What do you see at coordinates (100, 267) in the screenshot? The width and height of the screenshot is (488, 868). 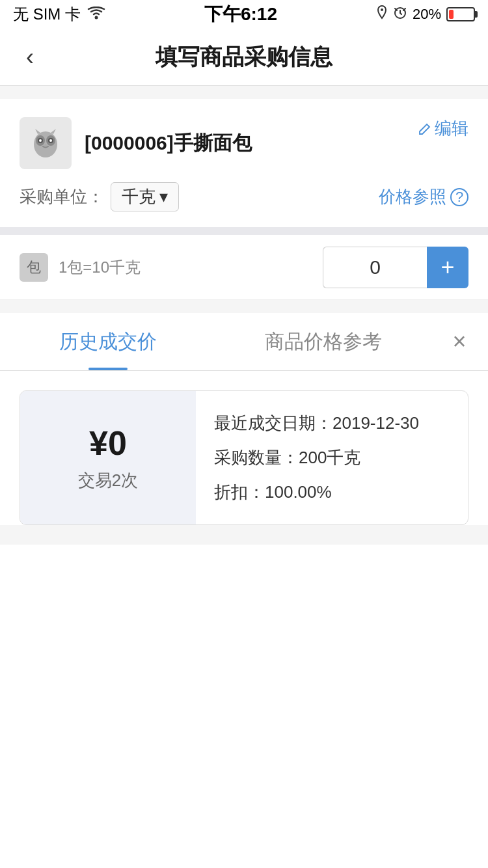 I see `unit-ratio: 1包=10千克` at bounding box center [100, 267].